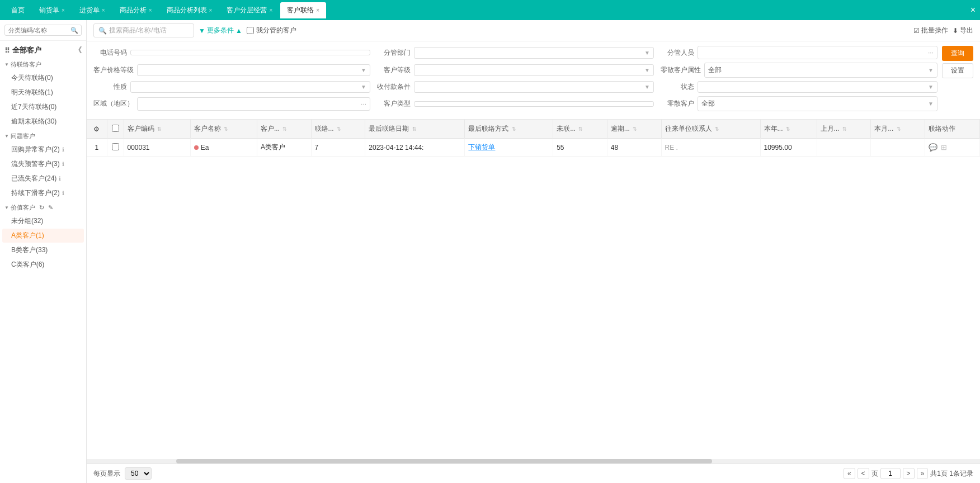 This screenshot has height=483, width=980. What do you see at coordinates (844, 129) in the screenshot?
I see `col-last-month: 上月... ⇅` at bounding box center [844, 129].